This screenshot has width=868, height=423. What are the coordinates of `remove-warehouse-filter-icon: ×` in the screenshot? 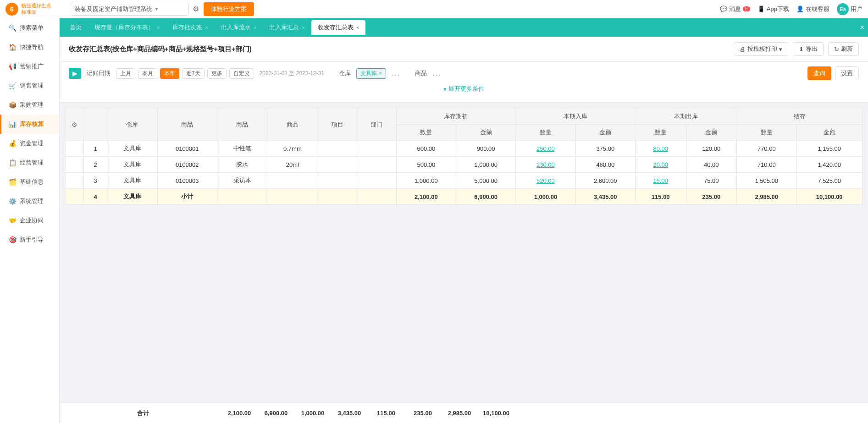 It's located at (381, 73).